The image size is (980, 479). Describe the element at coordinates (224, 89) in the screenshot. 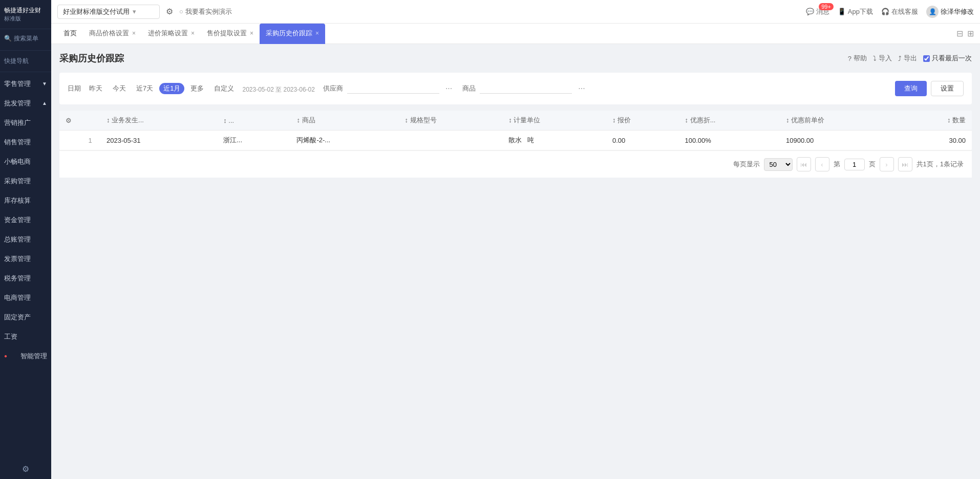

I see `date-opt-custom: 自定义` at that location.